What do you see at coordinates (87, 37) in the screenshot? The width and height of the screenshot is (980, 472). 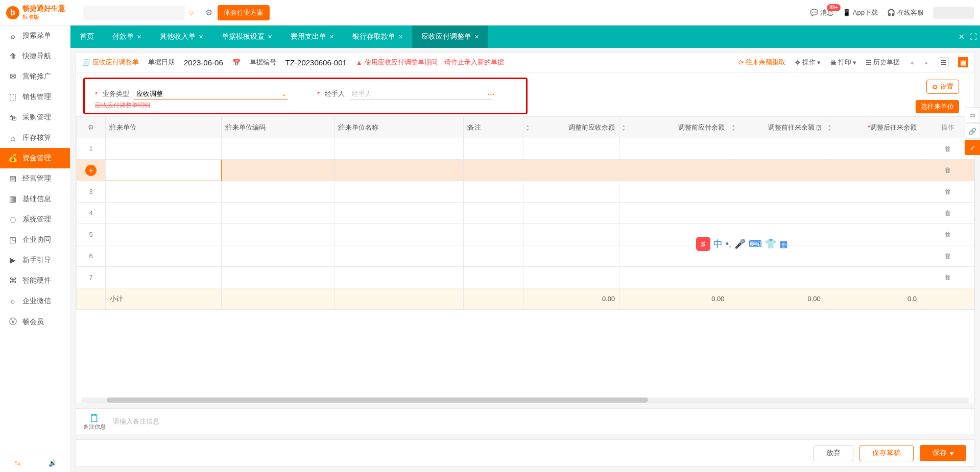 I see `tab-0: 首页` at bounding box center [87, 37].